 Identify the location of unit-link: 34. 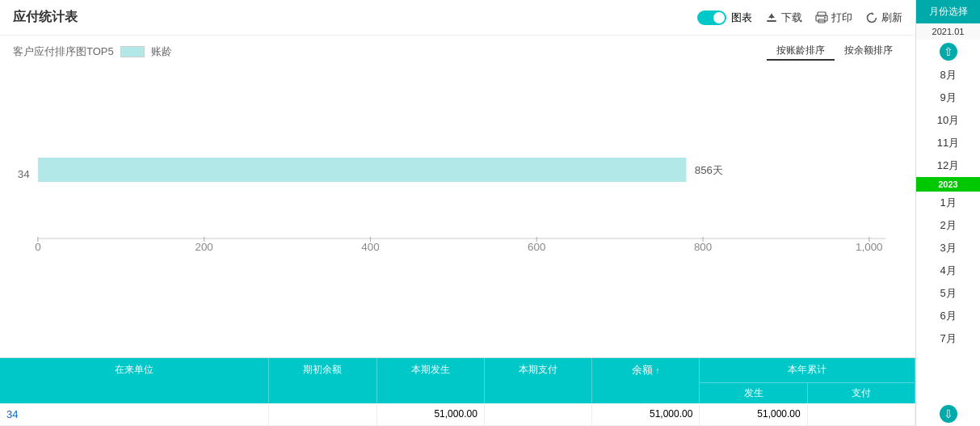
(12, 414).